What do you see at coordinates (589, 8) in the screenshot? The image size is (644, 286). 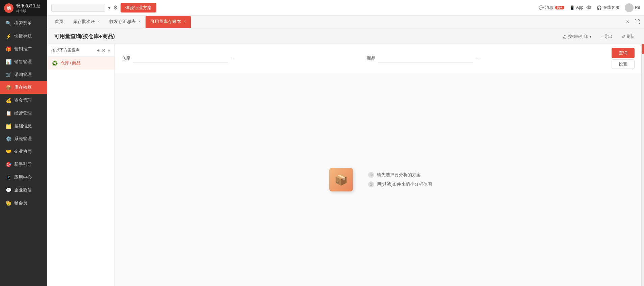 I see `topbar-right: 💬 消息 99+ 📱 App下载 🎧 在线客服 Rit` at bounding box center [589, 8].